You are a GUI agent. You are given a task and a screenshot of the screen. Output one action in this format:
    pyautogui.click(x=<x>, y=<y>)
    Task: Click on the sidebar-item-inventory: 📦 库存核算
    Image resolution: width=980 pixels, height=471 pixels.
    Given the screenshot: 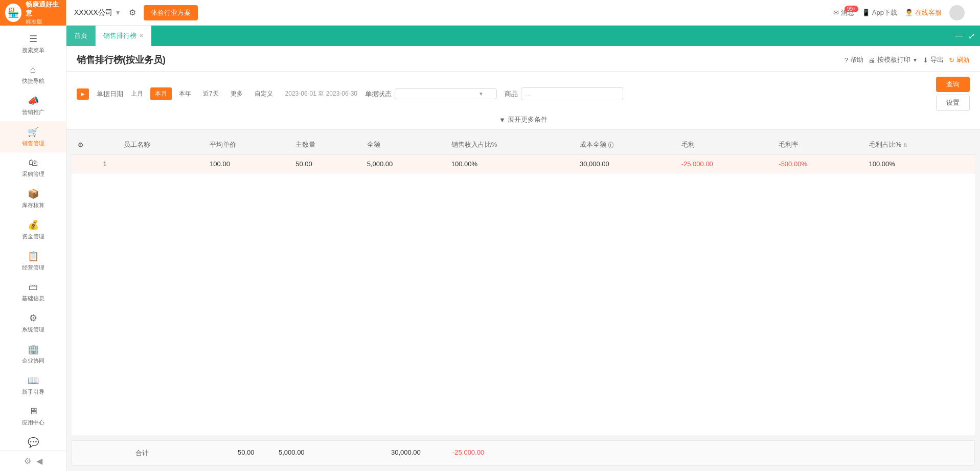 What is the action you would take?
    pyautogui.click(x=33, y=198)
    